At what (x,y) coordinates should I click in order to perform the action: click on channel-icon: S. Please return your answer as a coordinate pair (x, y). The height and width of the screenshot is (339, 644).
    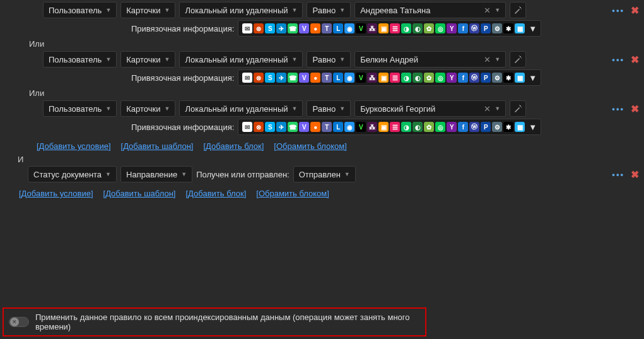
    Looking at the image, I should click on (270, 127).